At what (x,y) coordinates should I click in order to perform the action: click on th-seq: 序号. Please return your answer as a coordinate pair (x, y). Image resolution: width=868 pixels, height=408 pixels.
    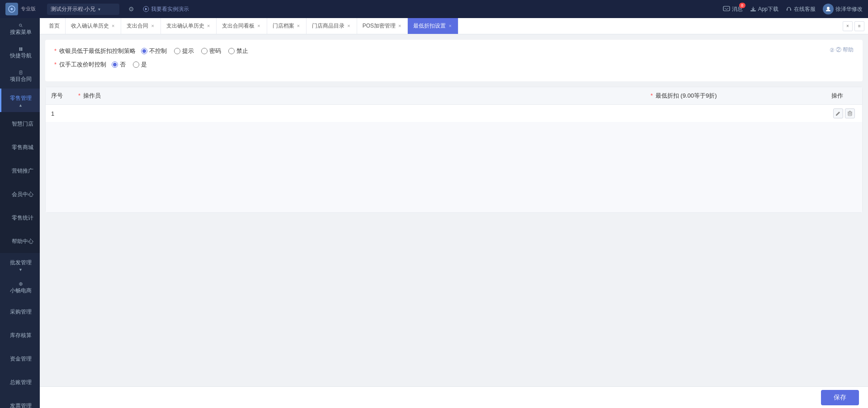
    Looking at the image, I should click on (59, 96).